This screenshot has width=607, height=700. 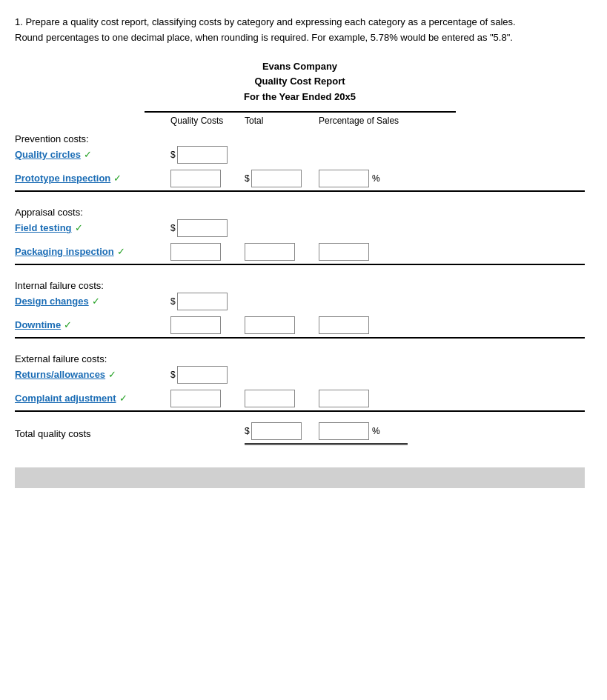 What do you see at coordinates (378, 121) in the screenshot?
I see `column-headers: Quality Costs Total Percentage of Sales` at bounding box center [378, 121].